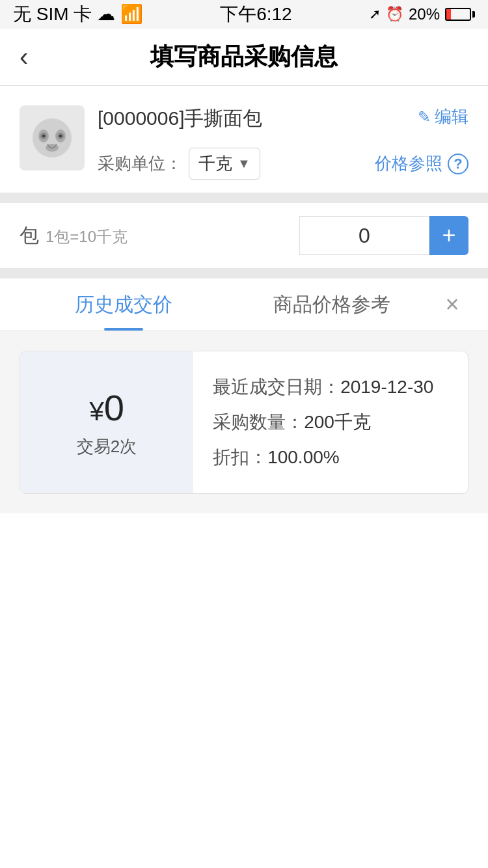 The width and height of the screenshot is (488, 868). Describe the element at coordinates (52, 138) in the screenshot. I see `product-logo-icon` at that location.